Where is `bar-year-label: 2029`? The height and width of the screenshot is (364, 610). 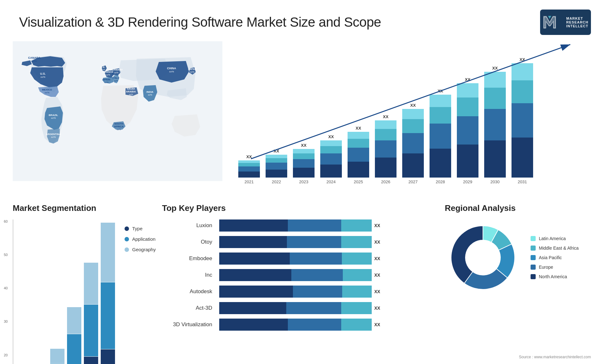 bar-year-label: 2029 is located at coordinates (468, 182).